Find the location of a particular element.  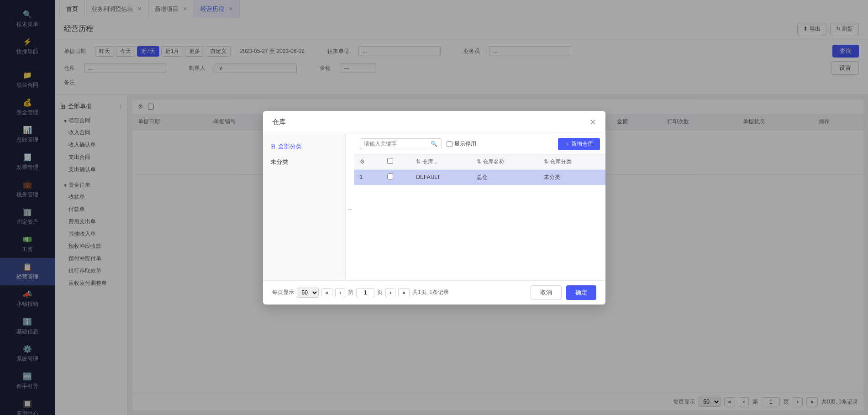

modal-header: 仓库 ✕ is located at coordinates (434, 122).